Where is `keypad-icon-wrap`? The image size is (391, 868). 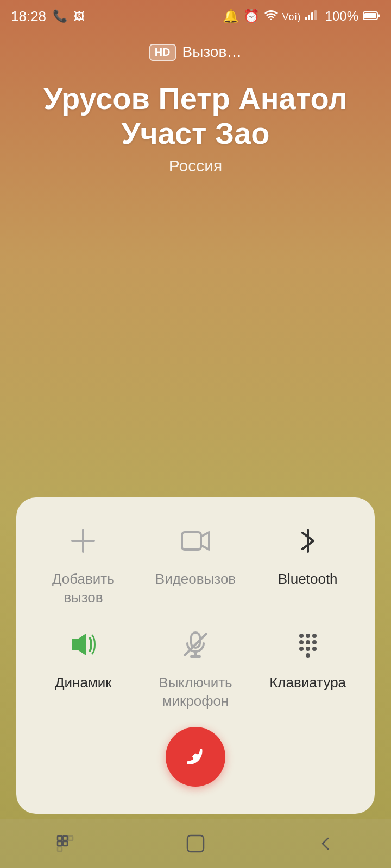
keypad-icon-wrap is located at coordinates (308, 644).